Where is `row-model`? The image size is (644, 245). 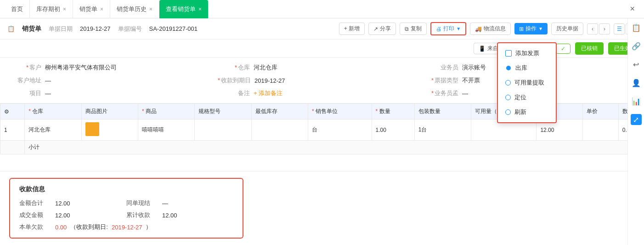 row-model is located at coordinates (223, 130).